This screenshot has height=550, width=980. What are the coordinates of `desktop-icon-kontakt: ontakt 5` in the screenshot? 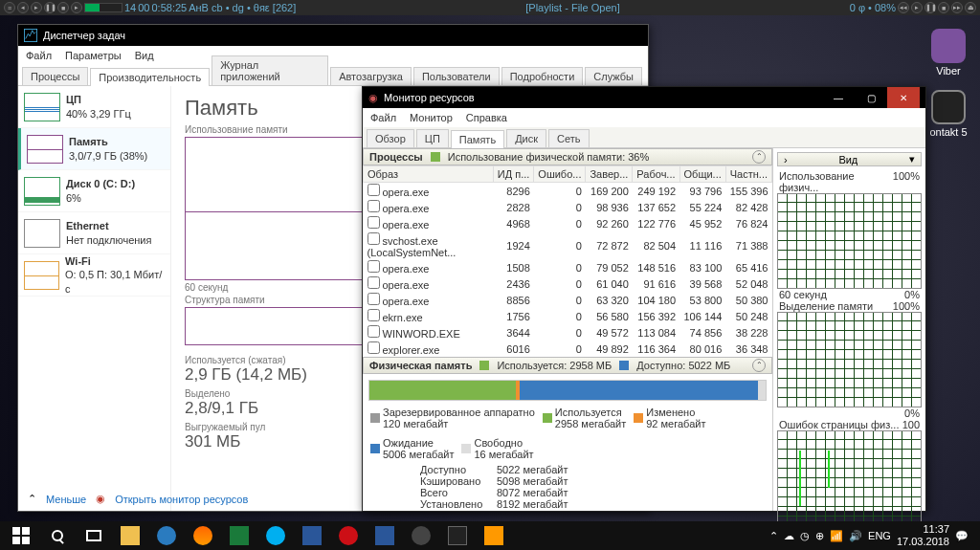 It's located at (948, 114).